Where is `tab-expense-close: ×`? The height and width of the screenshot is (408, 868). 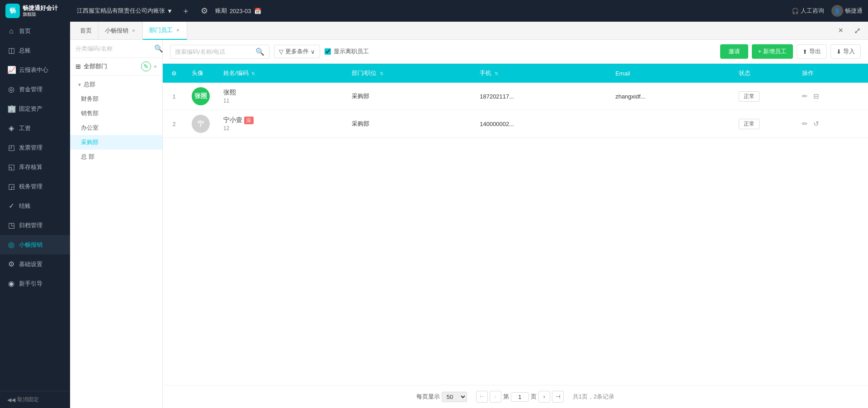
tab-expense-close: × is located at coordinates (134, 31).